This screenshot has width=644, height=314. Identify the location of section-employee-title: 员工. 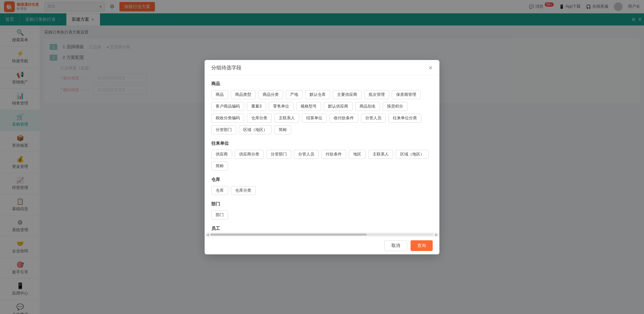
(322, 229).